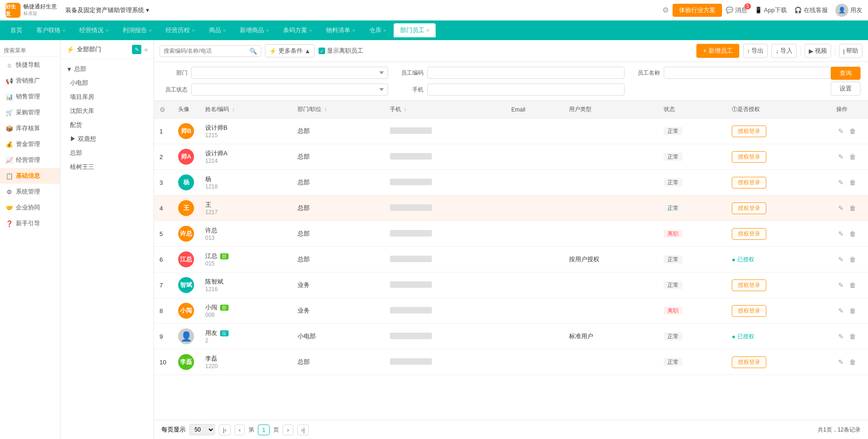  Describe the element at coordinates (206, 51) in the screenshot. I see `search-input` at that location.